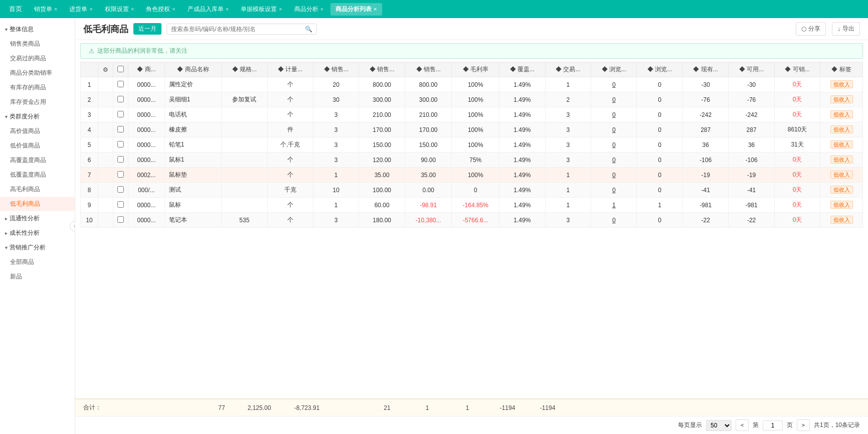  Describe the element at coordinates (37, 29) in the screenshot. I see `sidebar-section-overall: ▾ 整体信息` at that location.